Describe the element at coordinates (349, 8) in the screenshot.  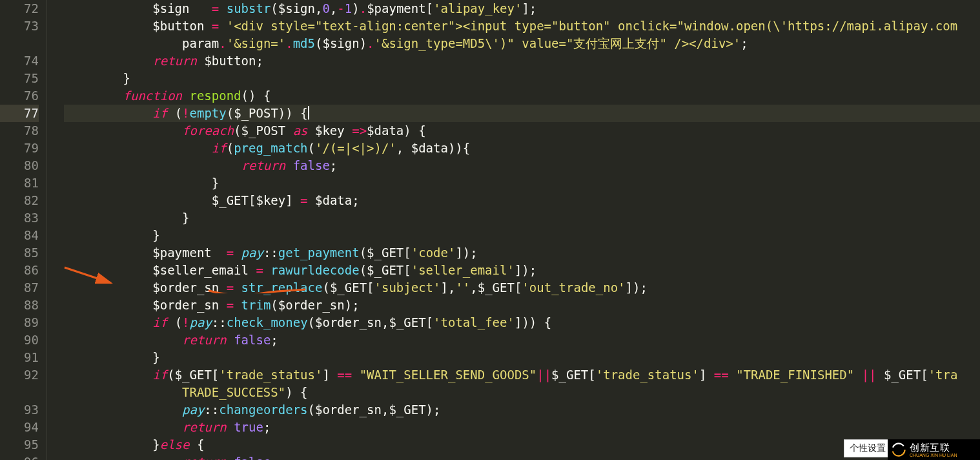
I see `token-const: 1` at that location.